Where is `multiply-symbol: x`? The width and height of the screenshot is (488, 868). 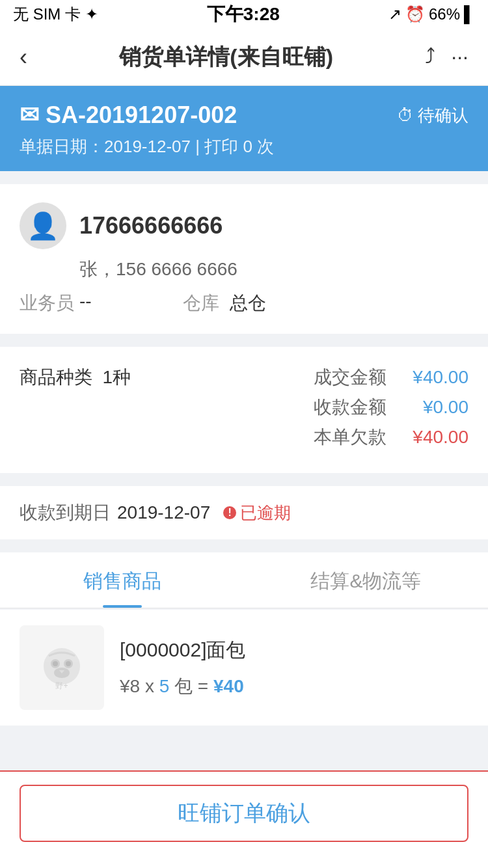
multiply-symbol: x is located at coordinates (152, 686).